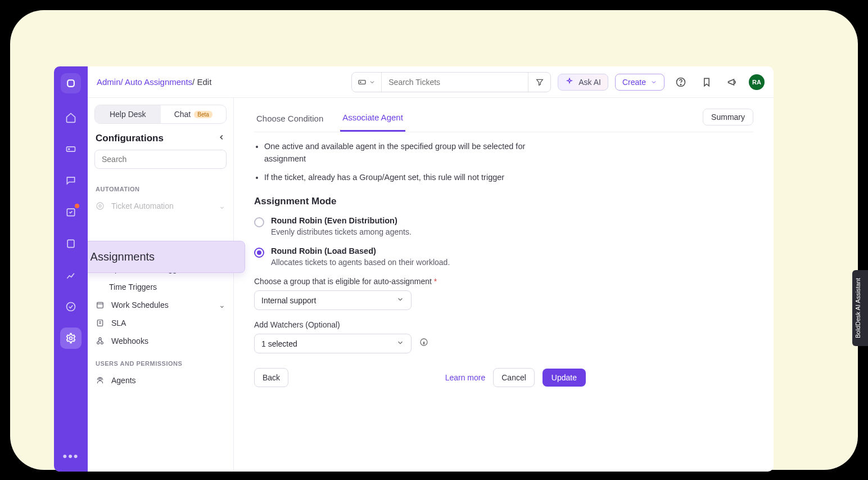  What do you see at coordinates (154, 82) in the screenshot?
I see `breadcrumb: Admin/ Auto Assignments/ Edit` at bounding box center [154, 82].